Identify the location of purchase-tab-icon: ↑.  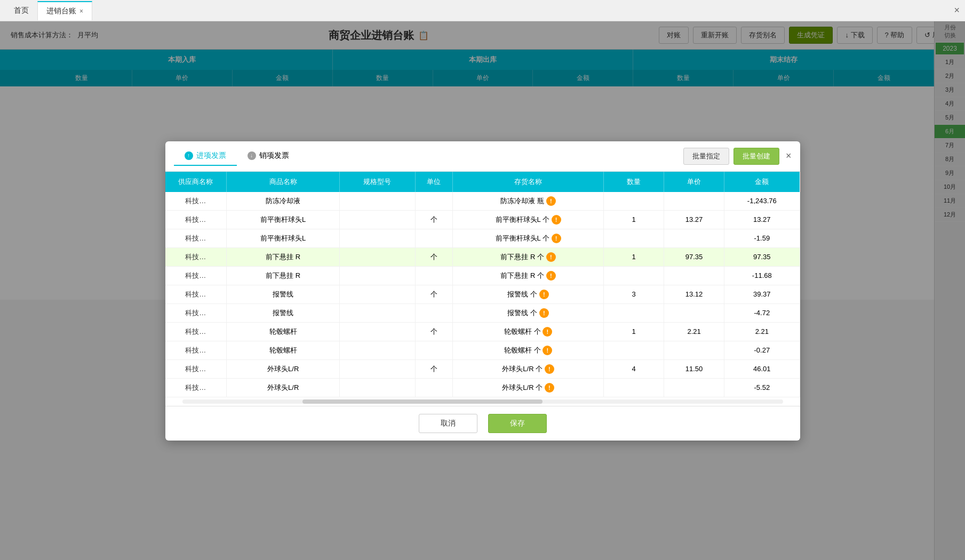
(189, 156).